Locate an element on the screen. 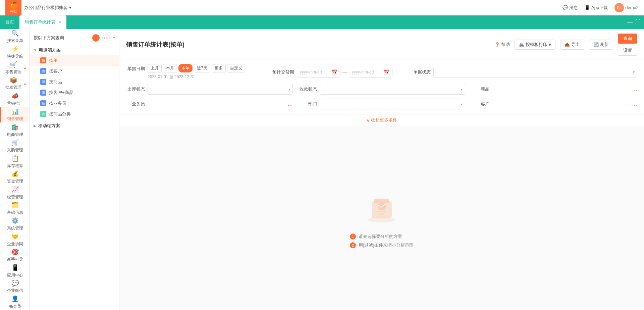 Image resolution: width=644 pixels, height=310 pixels. left-panel-actions: + ⚙ « is located at coordinates (104, 38).